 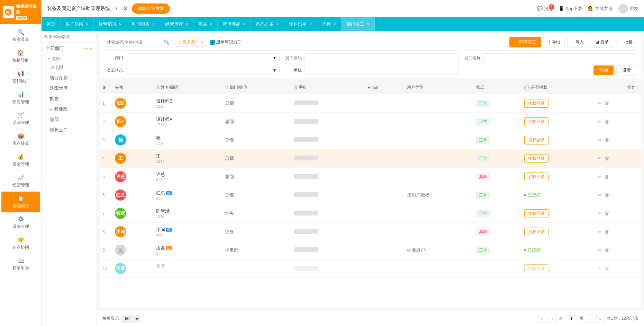 I want to click on tab-close-history: ✕, so click(x=187, y=24).